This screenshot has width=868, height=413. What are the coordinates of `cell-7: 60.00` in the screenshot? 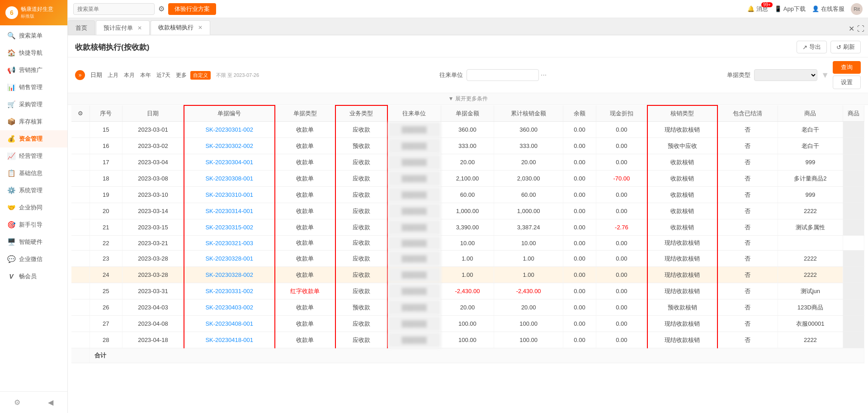 It's located at (467, 195).